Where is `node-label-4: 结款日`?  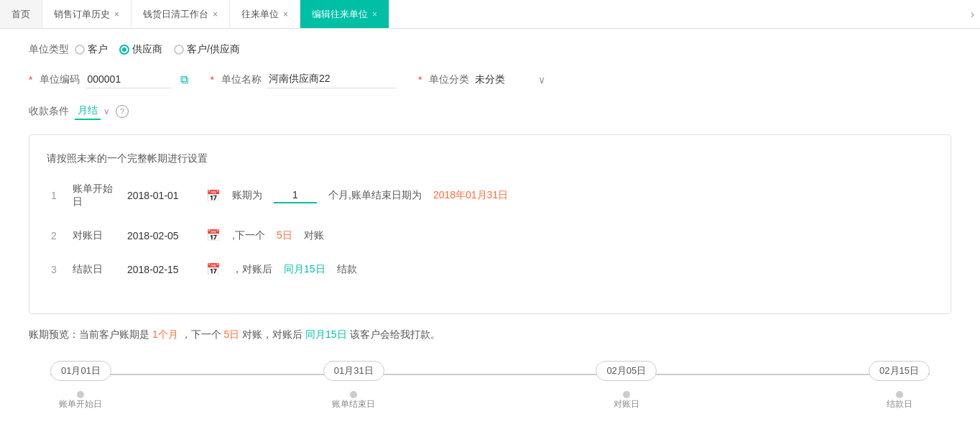
node-label-4: 结款日 is located at coordinates (900, 404).